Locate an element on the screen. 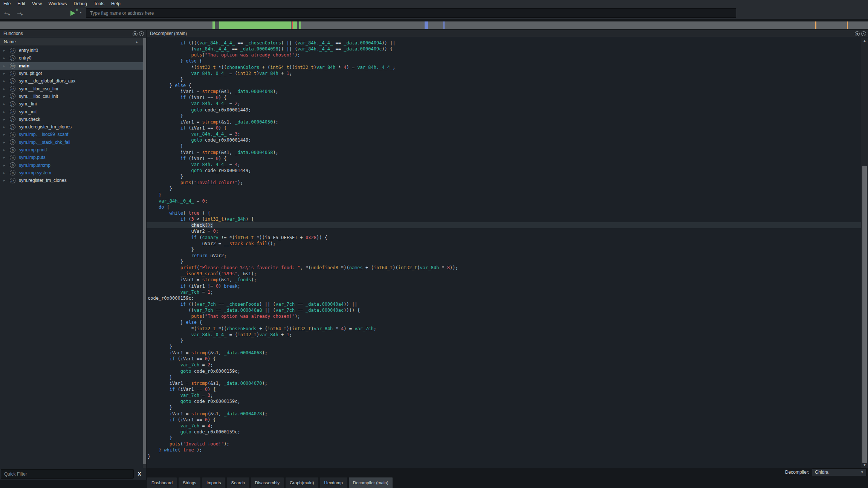  function-row: ▸ƒmmain is located at coordinates (72, 66).